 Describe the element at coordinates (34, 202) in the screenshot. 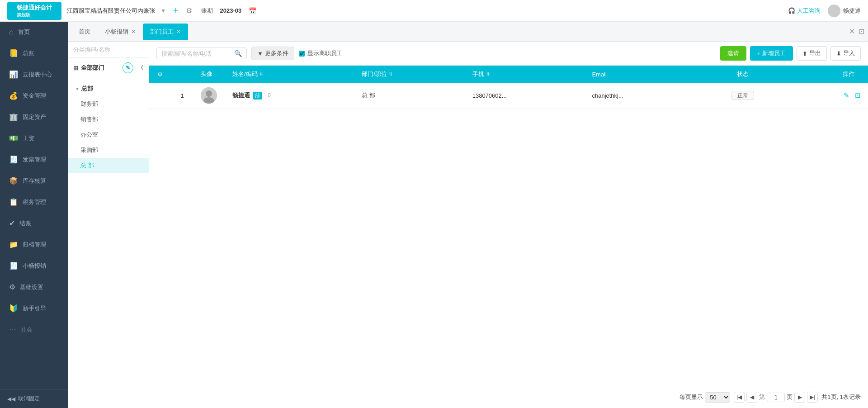

I see `sidebar-label-tax: 税务管理` at that location.